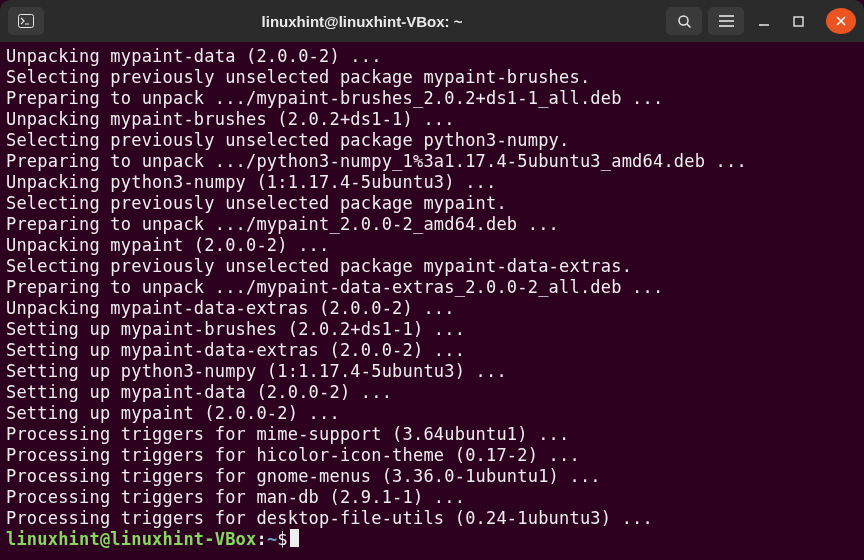  Describe the element at coordinates (294, 538) in the screenshot. I see `cursor` at that location.